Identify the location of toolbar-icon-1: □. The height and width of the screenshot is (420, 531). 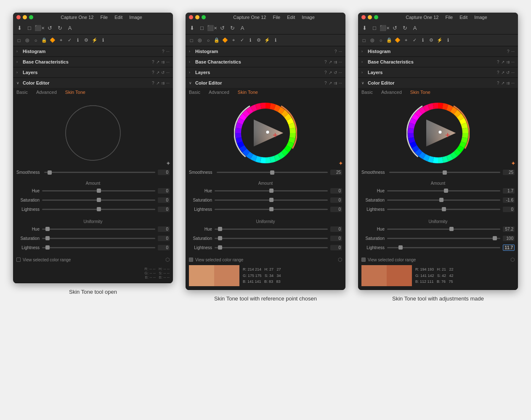
(202, 28).